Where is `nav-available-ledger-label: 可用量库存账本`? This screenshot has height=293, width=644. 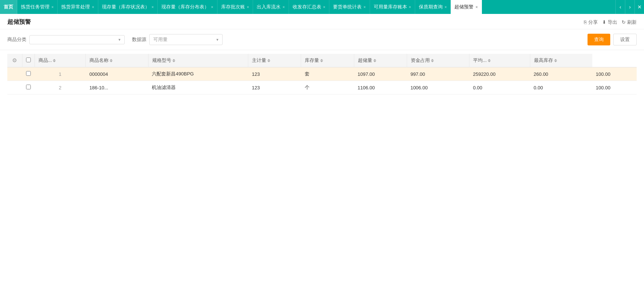
nav-available-ledger-label: 可用量库存账本 is located at coordinates (390, 7).